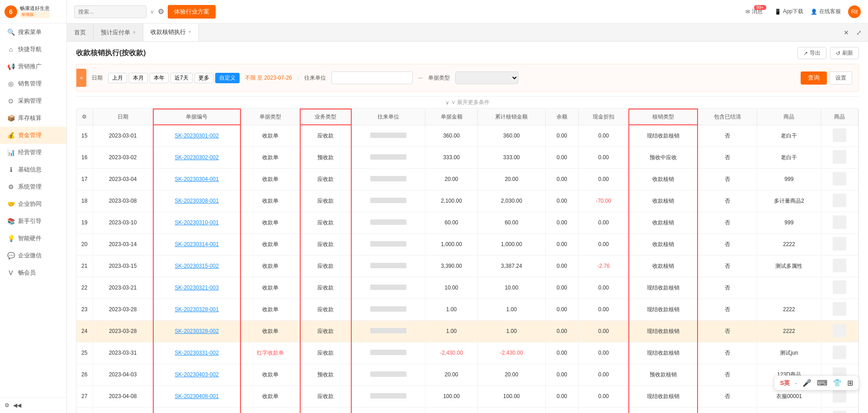 The height and width of the screenshot is (413, 868). What do you see at coordinates (197, 375) in the screenshot?
I see `cell-docno: SK-20230403-002` at bounding box center [197, 375].